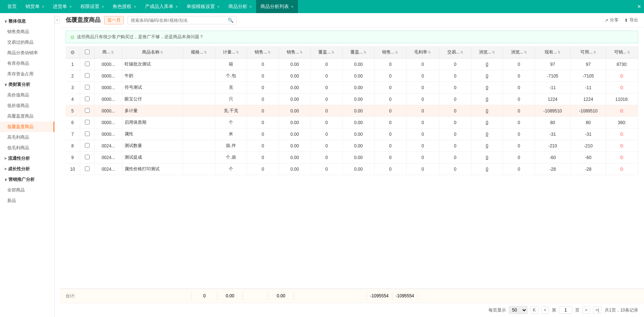 The height and width of the screenshot is (317, 644). Describe the element at coordinates (588, 88) in the screenshot. I see `cell-stock2: -11` at that location.